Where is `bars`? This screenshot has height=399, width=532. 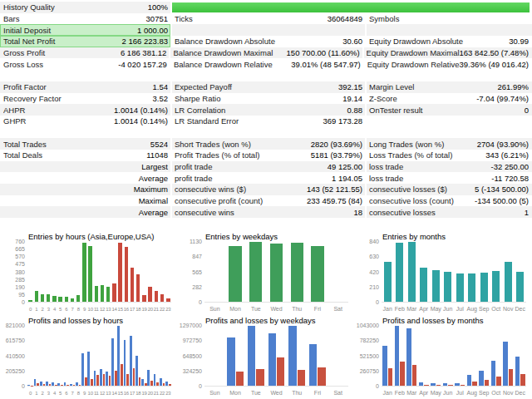 bars is located at coordinates (276, 356).